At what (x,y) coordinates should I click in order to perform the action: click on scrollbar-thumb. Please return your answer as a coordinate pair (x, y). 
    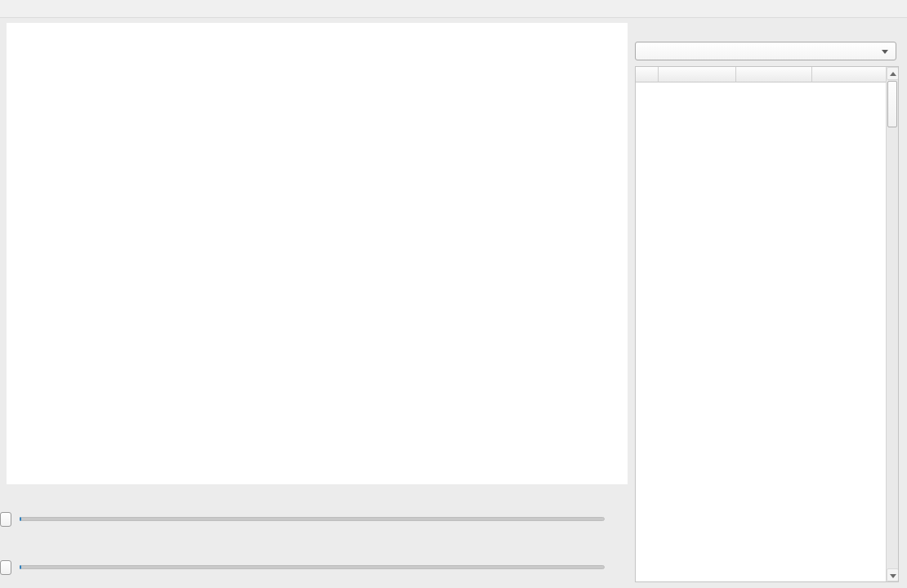
    Looking at the image, I should click on (892, 105).